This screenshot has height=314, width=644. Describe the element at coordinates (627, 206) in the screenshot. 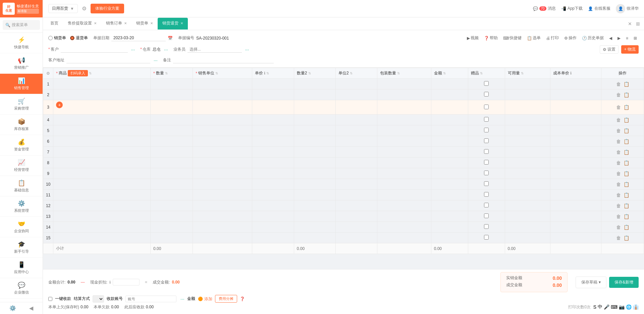

I see `copy-row-btn-12: 📋` at that location.